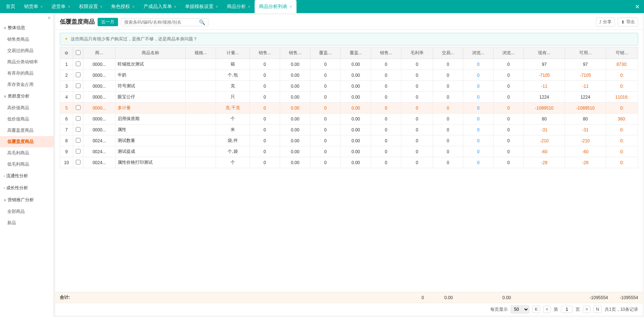 The width and height of the screenshot is (644, 317). What do you see at coordinates (91, 7) in the screenshot?
I see `nav-tab-permission: 权限设置 ×` at bounding box center [91, 7].